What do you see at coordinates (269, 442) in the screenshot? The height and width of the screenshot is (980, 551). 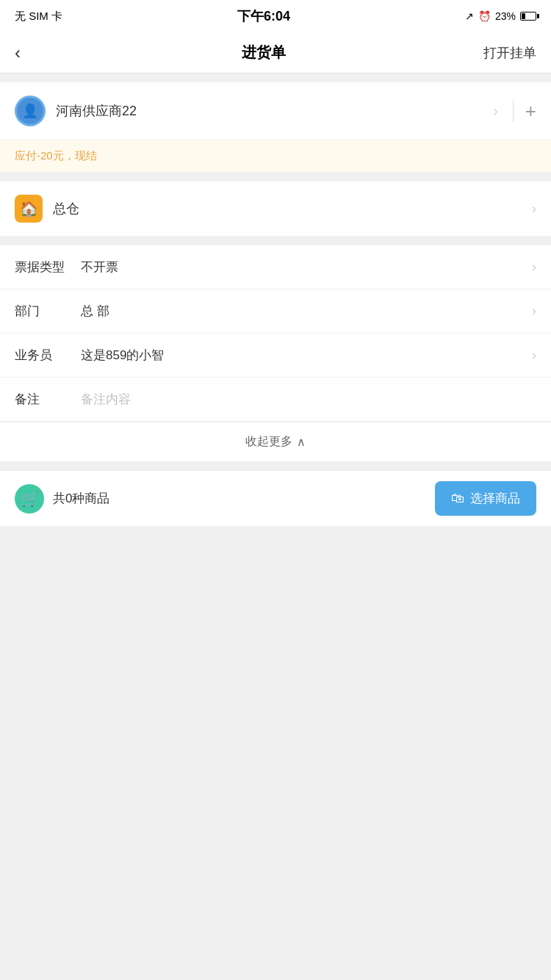 I see `collapse-label: 收起更多` at bounding box center [269, 442].